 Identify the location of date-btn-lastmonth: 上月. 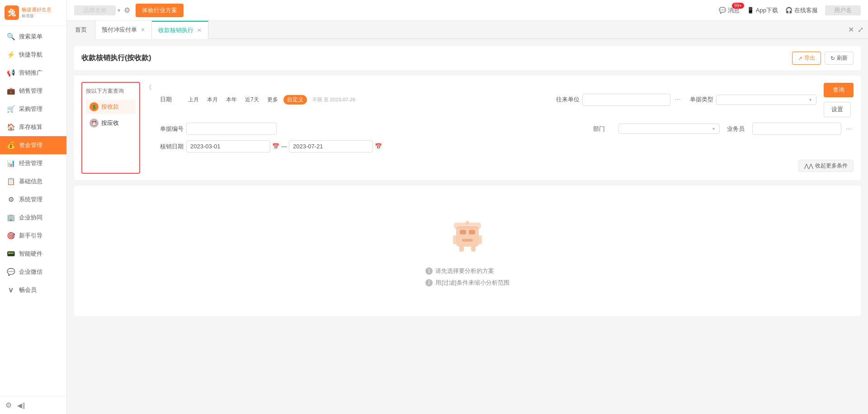
(193, 100).